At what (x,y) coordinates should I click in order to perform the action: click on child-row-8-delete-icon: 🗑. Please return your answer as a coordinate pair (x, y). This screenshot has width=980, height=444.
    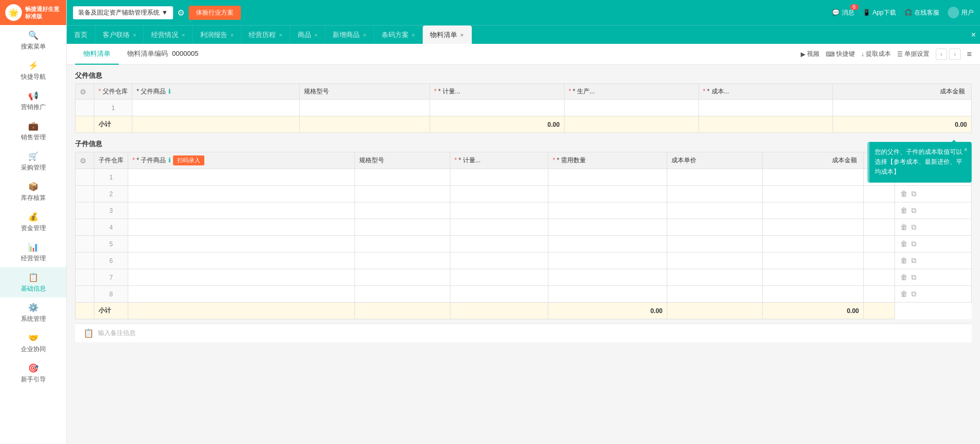
    Looking at the image, I should click on (904, 294).